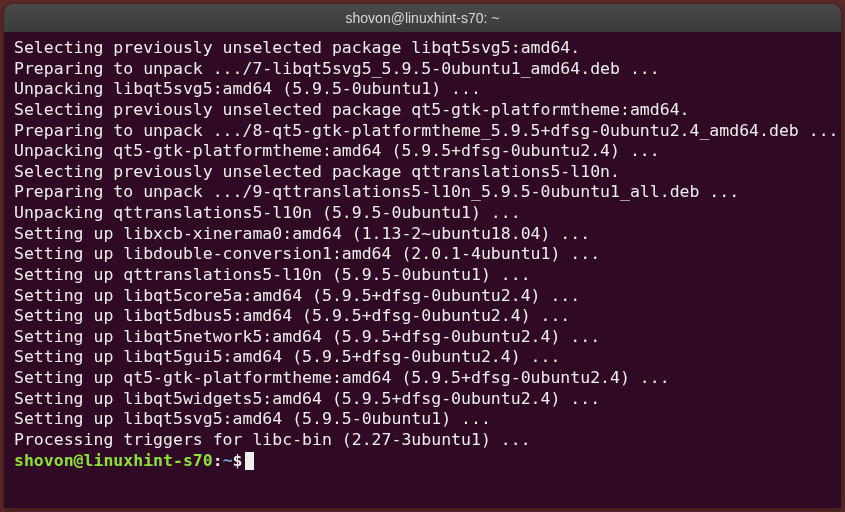 The width and height of the screenshot is (845, 512). Describe the element at coordinates (422, 152) in the screenshot. I see `output-line: Unpacking qt5-gtk-platformtheme:amd64 (5…` at that location.